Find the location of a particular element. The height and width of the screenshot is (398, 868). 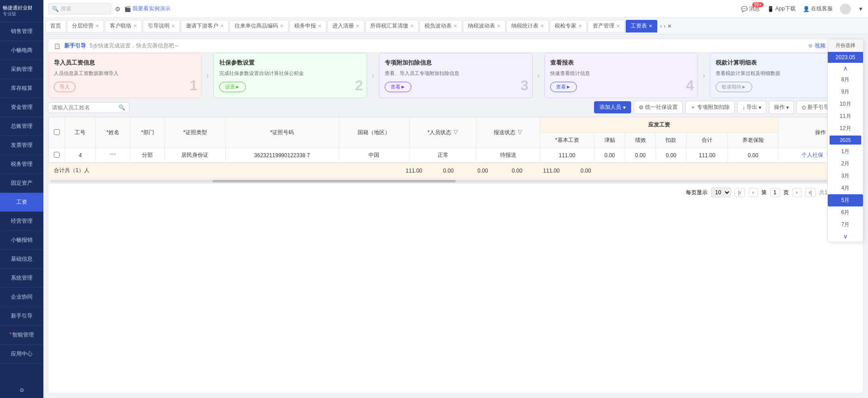

step-5-btn: 敬请期待► is located at coordinates (734, 87).